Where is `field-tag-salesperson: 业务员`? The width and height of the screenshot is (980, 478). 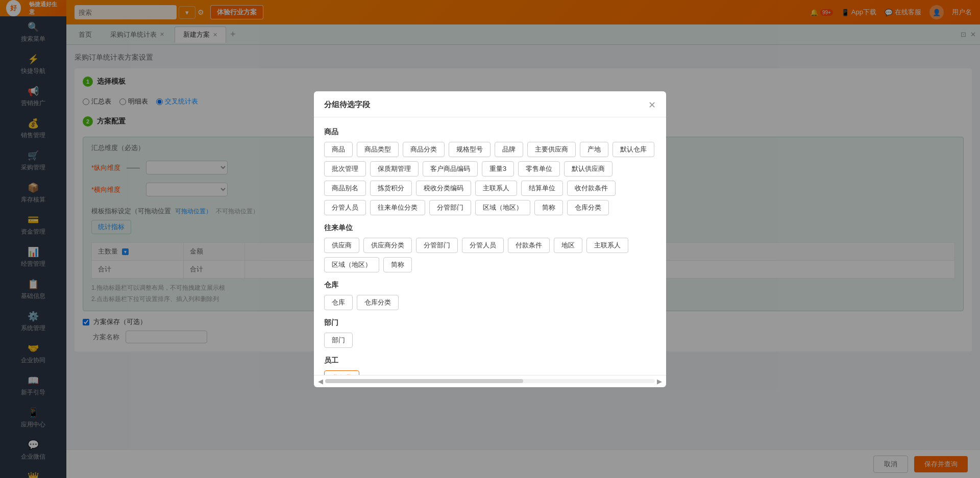
field-tag-salesperson: 业务员 is located at coordinates (342, 372).